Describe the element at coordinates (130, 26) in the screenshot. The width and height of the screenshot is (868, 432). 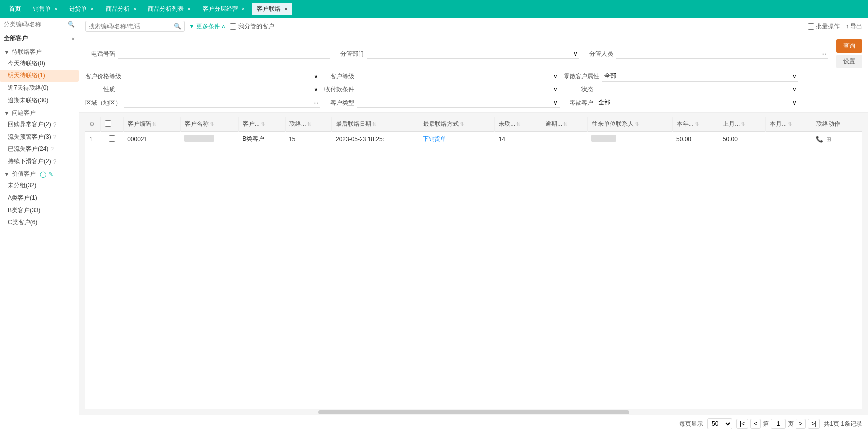
I see `search-input` at that location.